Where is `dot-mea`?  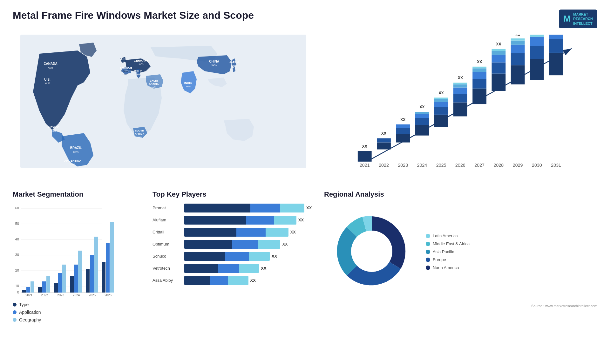
dot-mea is located at coordinates (428, 244).